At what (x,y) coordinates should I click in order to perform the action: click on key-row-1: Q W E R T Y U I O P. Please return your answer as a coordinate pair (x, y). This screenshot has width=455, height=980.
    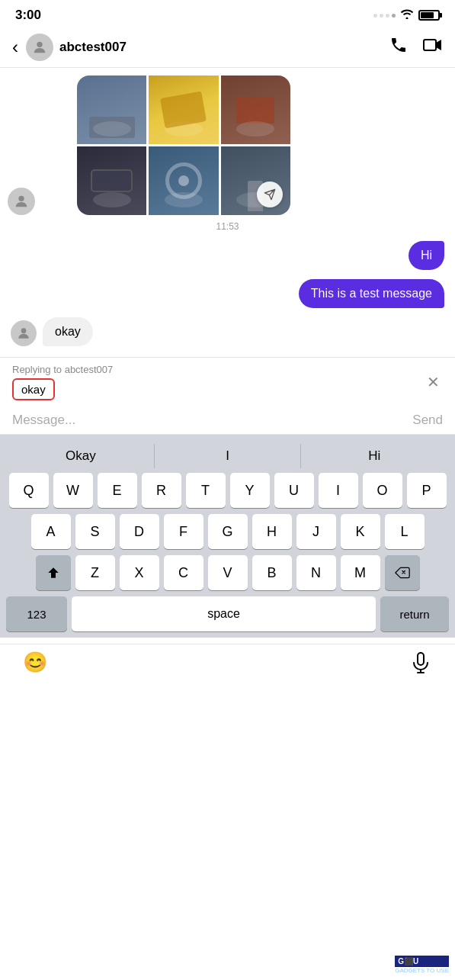
    Looking at the image, I should click on (227, 490).